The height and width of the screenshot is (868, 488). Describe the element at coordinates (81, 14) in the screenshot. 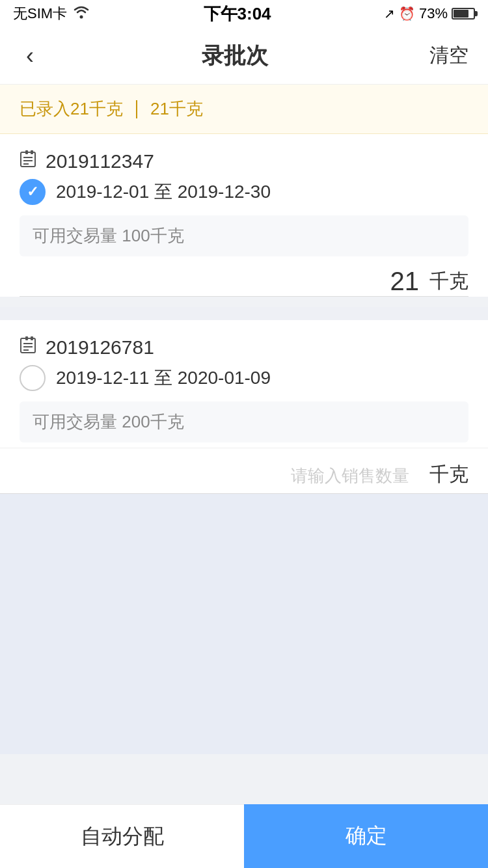

I see `wifi-icon` at that location.